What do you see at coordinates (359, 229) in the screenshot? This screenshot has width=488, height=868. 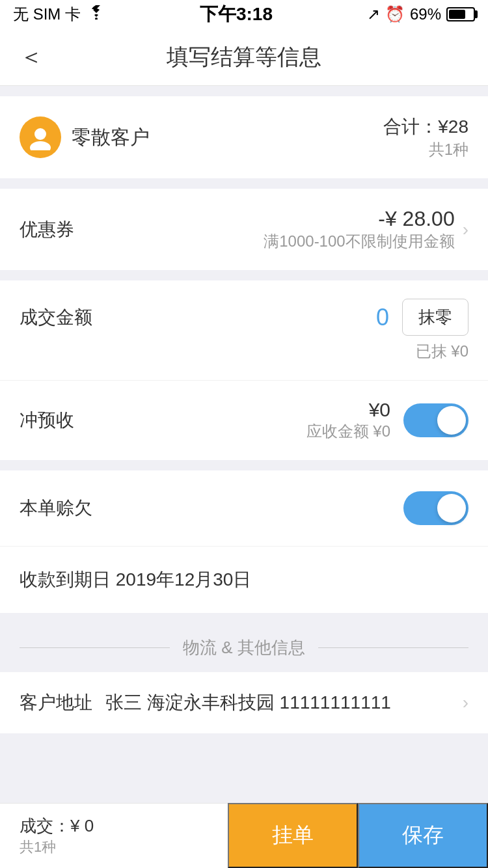 I see `coupon-value-block: -¥ 28.00 满1000-100不限制使用金额` at bounding box center [359, 229].